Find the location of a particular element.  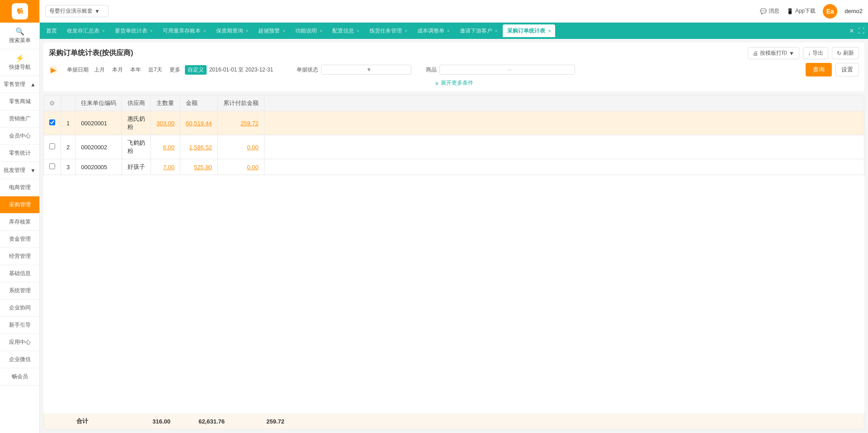

sidebar-item-retail-store: 零售商城 is located at coordinates (20, 102).